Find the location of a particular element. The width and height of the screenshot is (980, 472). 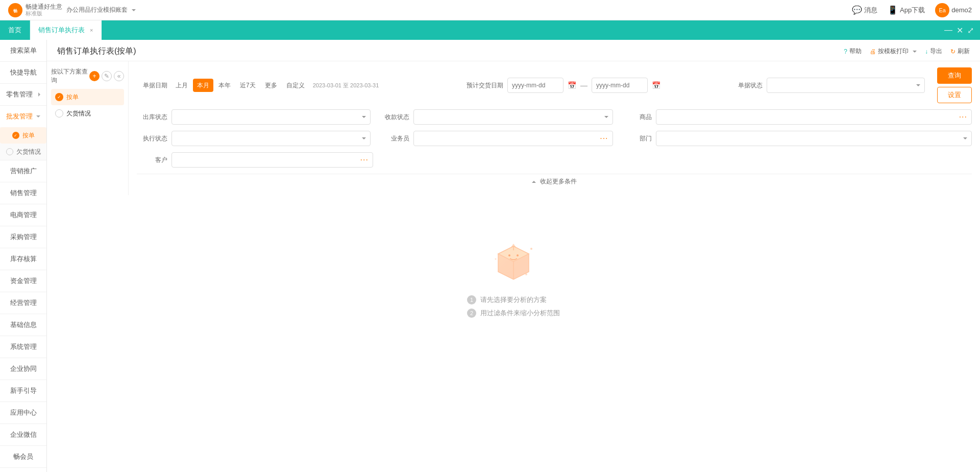

date-btn-more: 更多 is located at coordinates (271, 85).